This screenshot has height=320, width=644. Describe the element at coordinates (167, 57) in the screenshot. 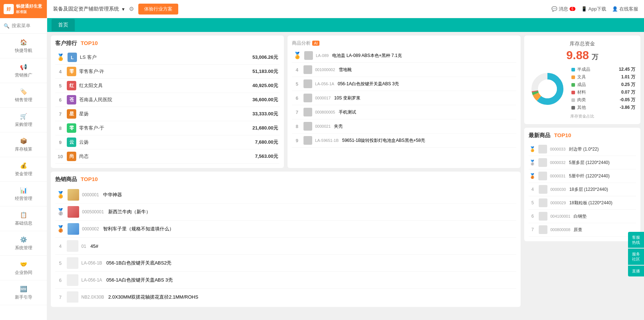

I see `customer-rank-row: 🏅 L LS 客户 53,006.26元` at that location.